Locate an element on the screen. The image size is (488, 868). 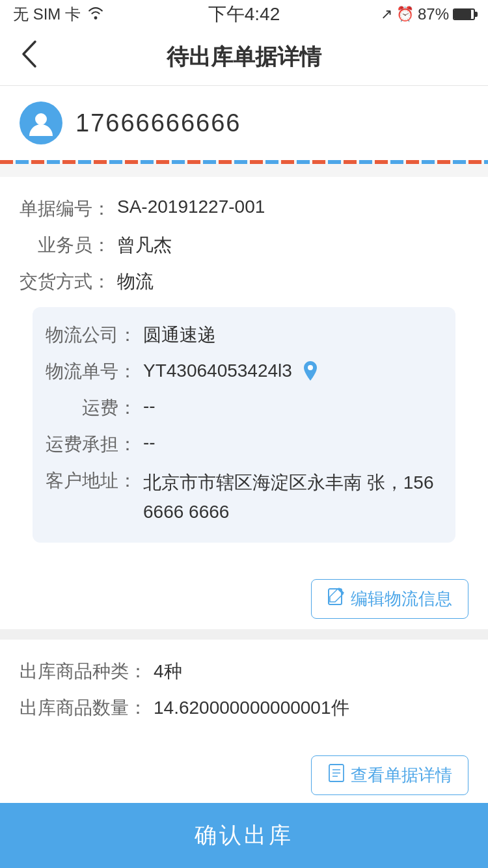
address-label: 客户地址： is located at coordinates (91, 481).